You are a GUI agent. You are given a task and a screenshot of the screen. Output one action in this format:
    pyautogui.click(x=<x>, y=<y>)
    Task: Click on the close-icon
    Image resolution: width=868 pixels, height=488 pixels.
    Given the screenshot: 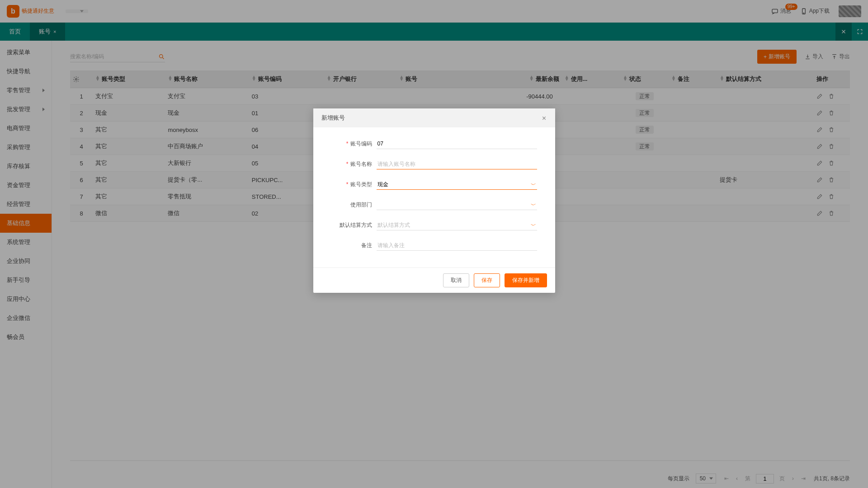 What is the action you would take?
    pyautogui.click(x=544, y=118)
    